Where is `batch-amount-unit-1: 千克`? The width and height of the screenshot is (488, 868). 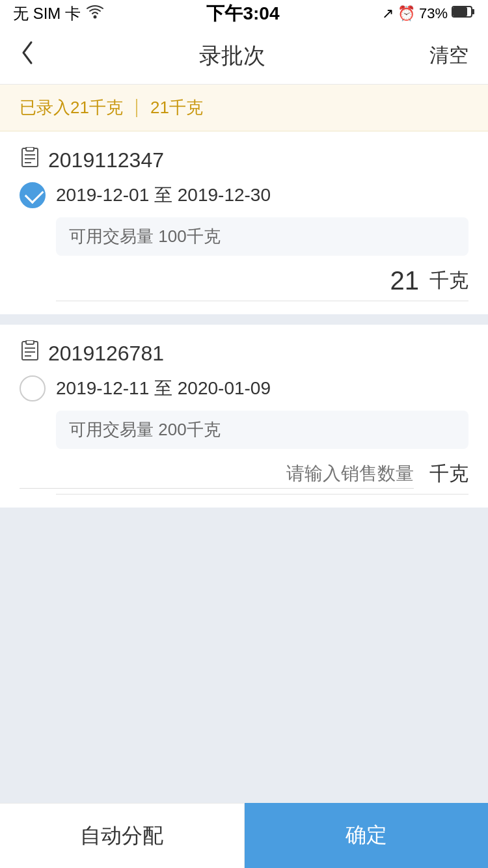 batch-amount-unit-1: 千克 is located at coordinates (449, 281).